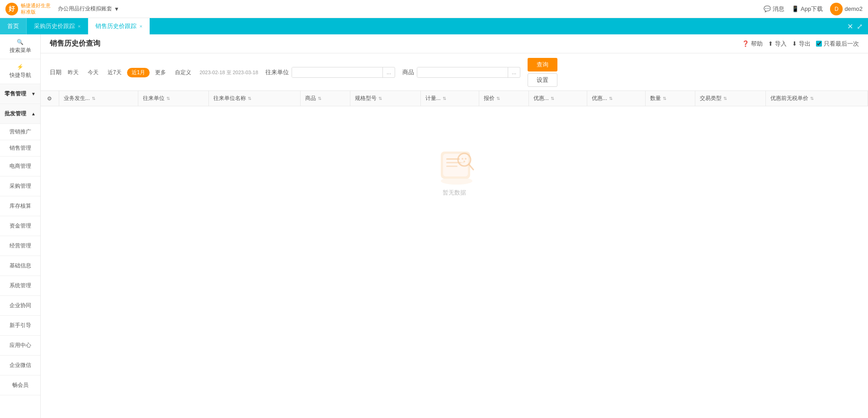  What do you see at coordinates (770, 43) in the screenshot?
I see `import-icon: ⬆` at bounding box center [770, 43].